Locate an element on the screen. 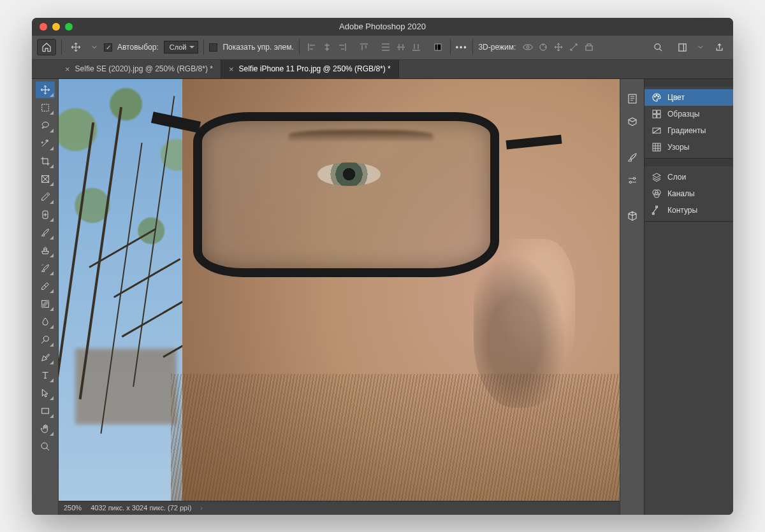 Image resolution: width=765 pixels, height=532 pixels. paths-icon is located at coordinates (657, 210).